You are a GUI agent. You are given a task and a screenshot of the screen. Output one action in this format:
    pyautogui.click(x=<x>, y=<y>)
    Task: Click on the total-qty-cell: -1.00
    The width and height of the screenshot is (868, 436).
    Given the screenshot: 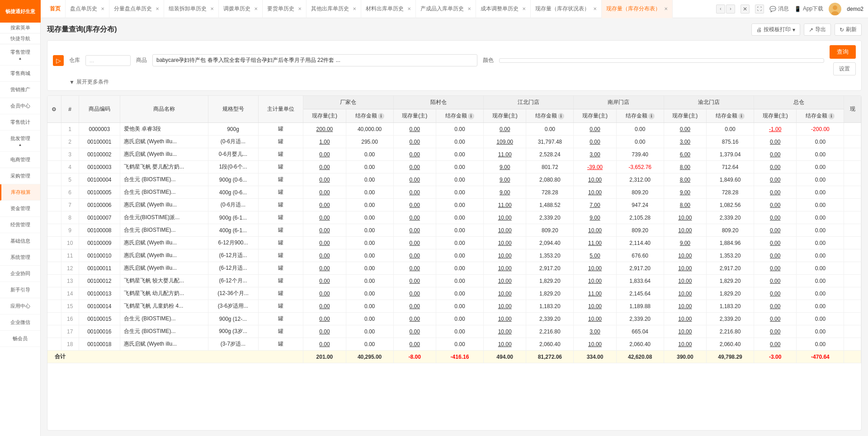 What is the action you would take?
    pyautogui.click(x=775, y=129)
    